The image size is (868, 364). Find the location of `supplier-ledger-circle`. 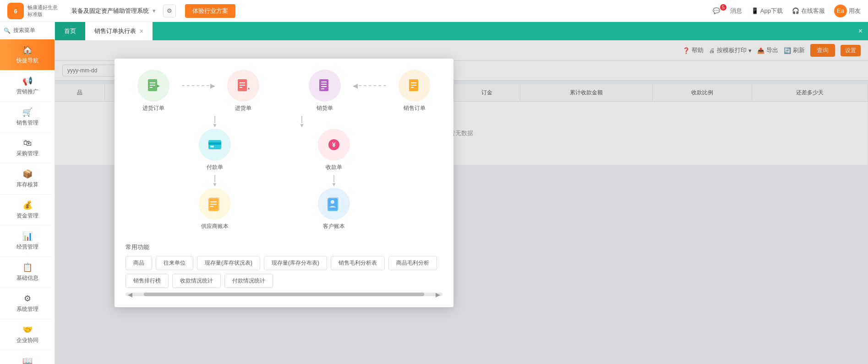

supplier-ledger-circle is located at coordinates (215, 204).